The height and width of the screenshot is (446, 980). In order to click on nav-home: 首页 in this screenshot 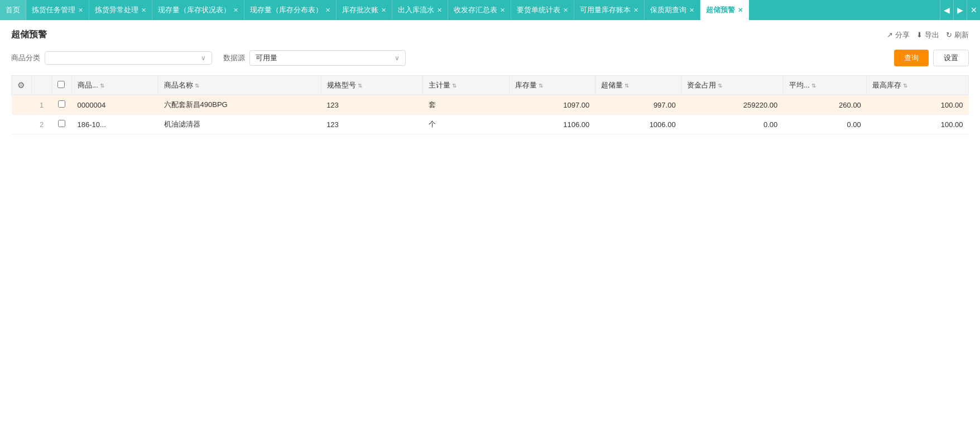, I will do `click(13, 10)`.